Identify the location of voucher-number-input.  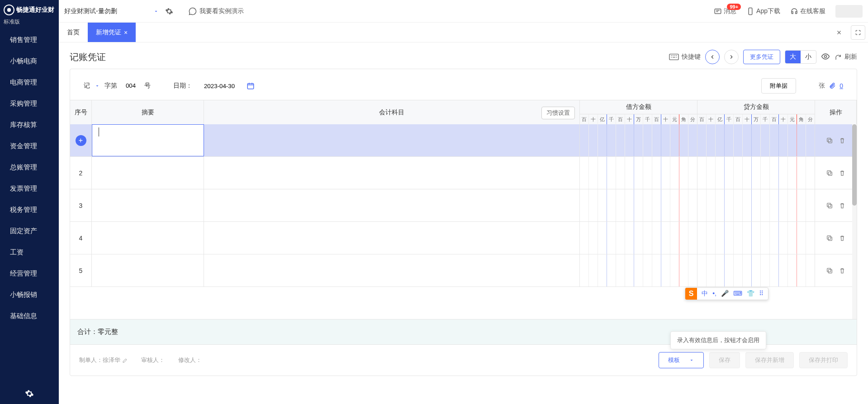
(131, 86).